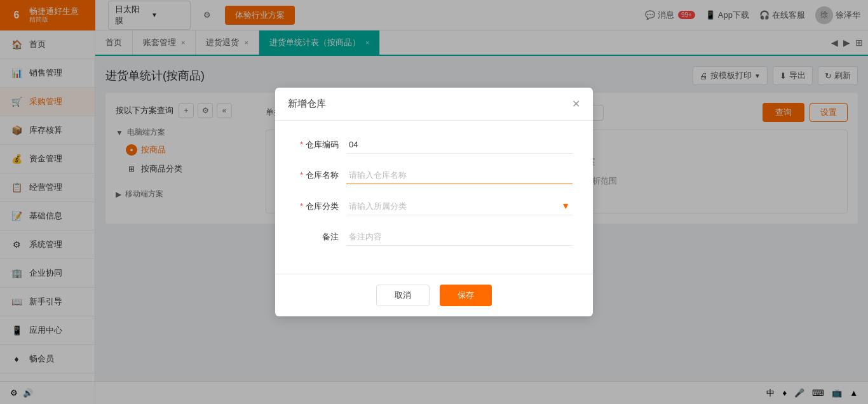  Describe the element at coordinates (466, 295) in the screenshot. I see `save-button: 保存` at that location.